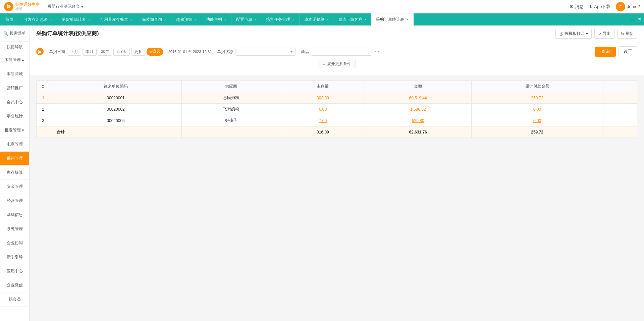 The width and height of the screenshot is (644, 321). I want to click on table-row: 2 00020002 飞鹤奶粉 6.00 1,586.52 0.00, so click(337, 109).